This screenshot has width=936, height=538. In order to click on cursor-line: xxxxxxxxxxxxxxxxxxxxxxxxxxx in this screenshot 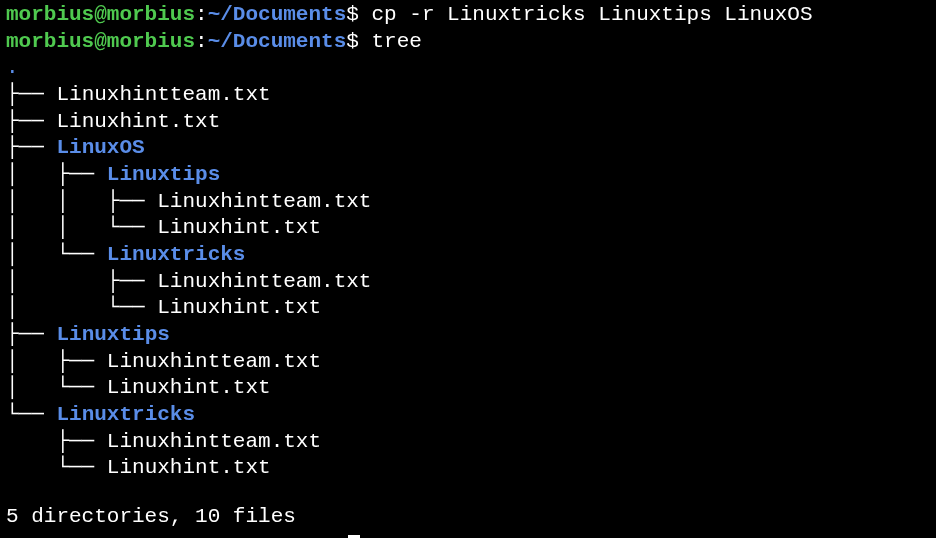, I will do `click(468, 534)`.